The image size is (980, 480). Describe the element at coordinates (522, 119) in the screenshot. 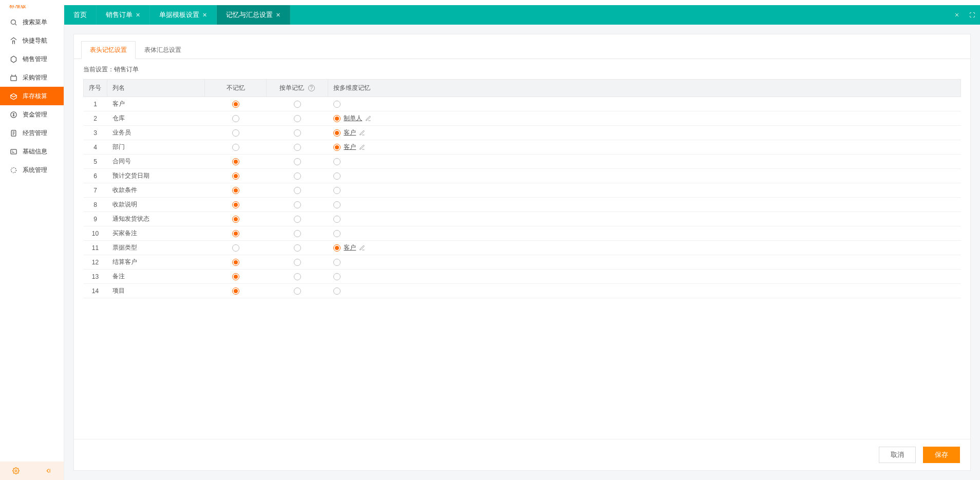

I see `table-row: 2仓库 制单人` at that location.